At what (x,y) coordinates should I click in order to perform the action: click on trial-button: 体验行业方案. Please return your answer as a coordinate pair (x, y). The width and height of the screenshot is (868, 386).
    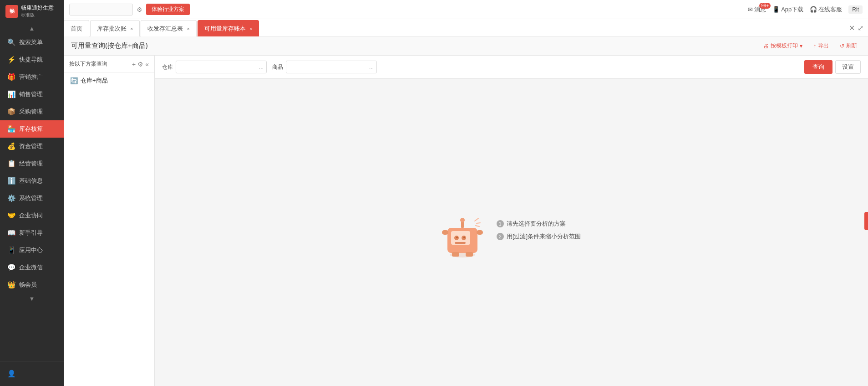
    Looking at the image, I should click on (168, 9).